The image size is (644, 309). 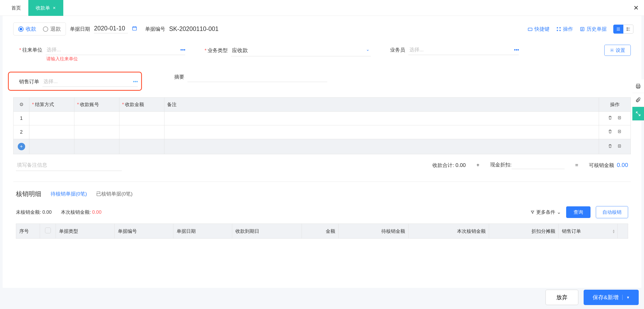 I want to click on biztype-select: 应收款 ⌄, so click(x=301, y=51).